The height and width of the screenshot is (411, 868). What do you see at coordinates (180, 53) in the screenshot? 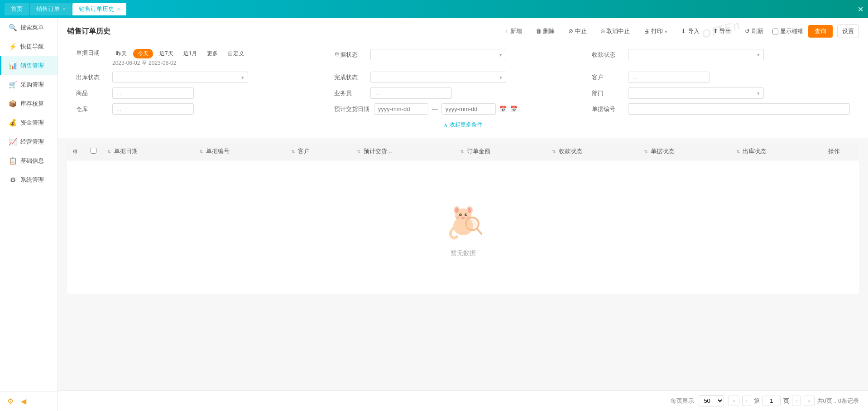
I see `date-tabs: 昨天 今天 近7天 近1月 更多 自定义` at bounding box center [180, 53].